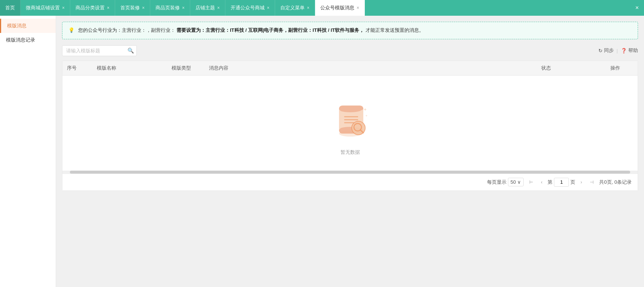 Image resolution: width=644 pixels, height=287 pixels. I want to click on nav-tab-store-theme-label: 店铺主题, so click(205, 8).